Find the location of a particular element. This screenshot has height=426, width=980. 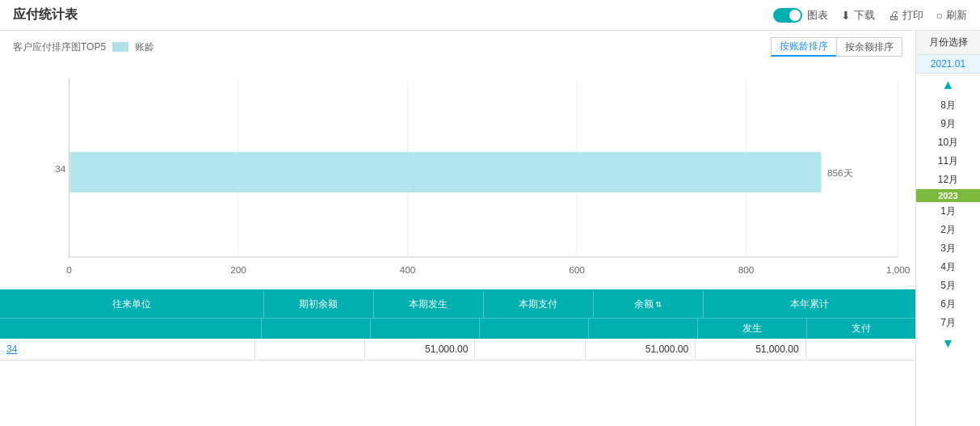

chart-toggle: 图表 is located at coordinates (801, 15).